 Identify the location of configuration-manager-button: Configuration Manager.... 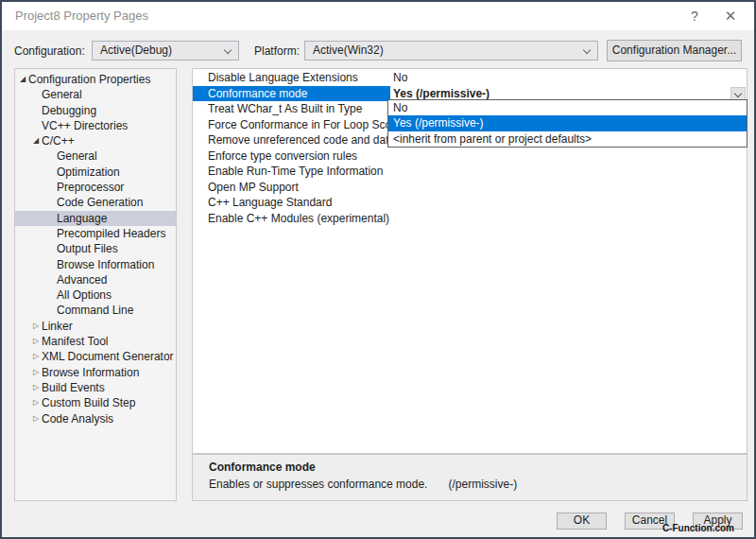
(675, 51).